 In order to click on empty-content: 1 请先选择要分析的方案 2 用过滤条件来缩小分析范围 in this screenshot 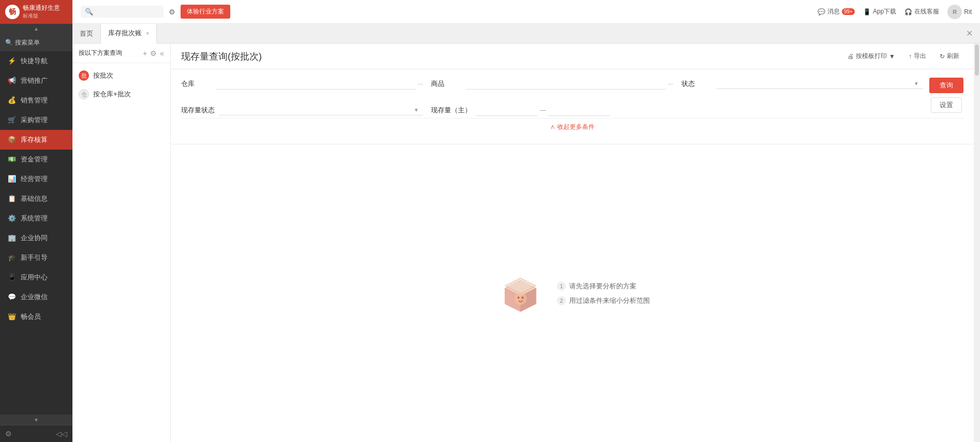, I will do `click(572, 293)`.